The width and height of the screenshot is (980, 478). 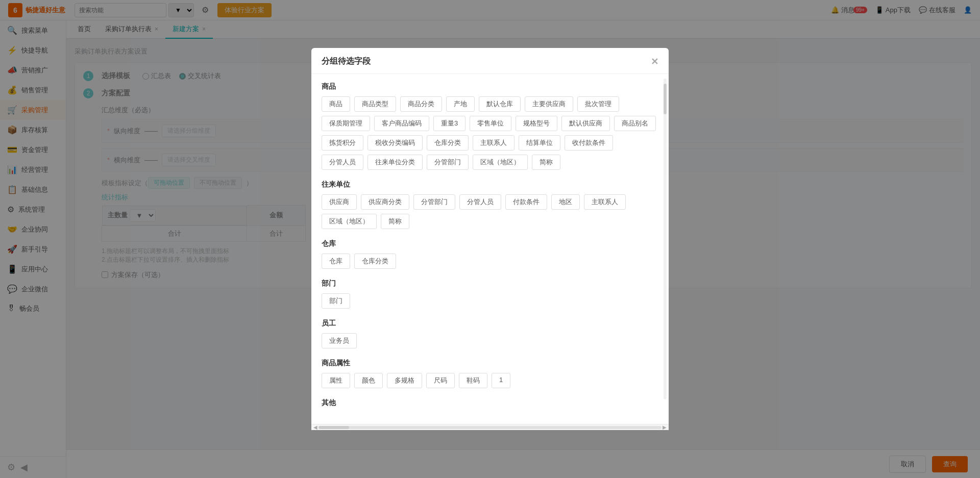 I want to click on field-tag: 主要供应商, so click(x=549, y=104).